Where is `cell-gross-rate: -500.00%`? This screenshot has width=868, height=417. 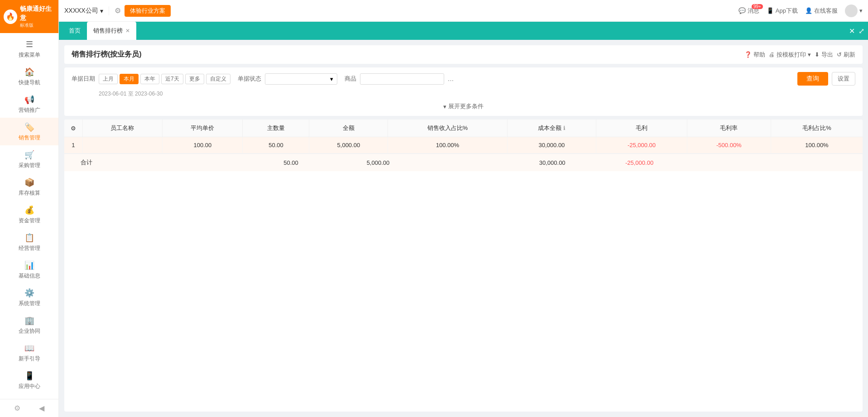
cell-gross-rate: -500.00% is located at coordinates (729, 145).